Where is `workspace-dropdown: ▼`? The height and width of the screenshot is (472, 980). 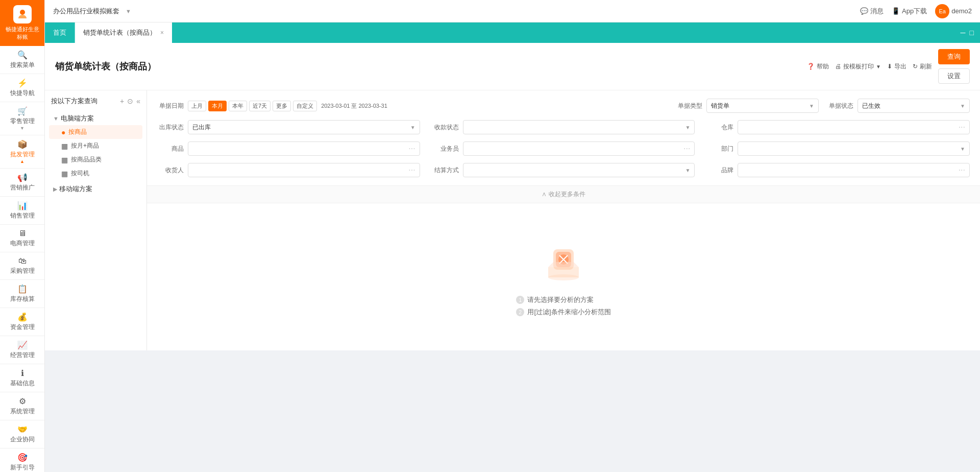 workspace-dropdown: ▼ is located at coordinates (129, 11).